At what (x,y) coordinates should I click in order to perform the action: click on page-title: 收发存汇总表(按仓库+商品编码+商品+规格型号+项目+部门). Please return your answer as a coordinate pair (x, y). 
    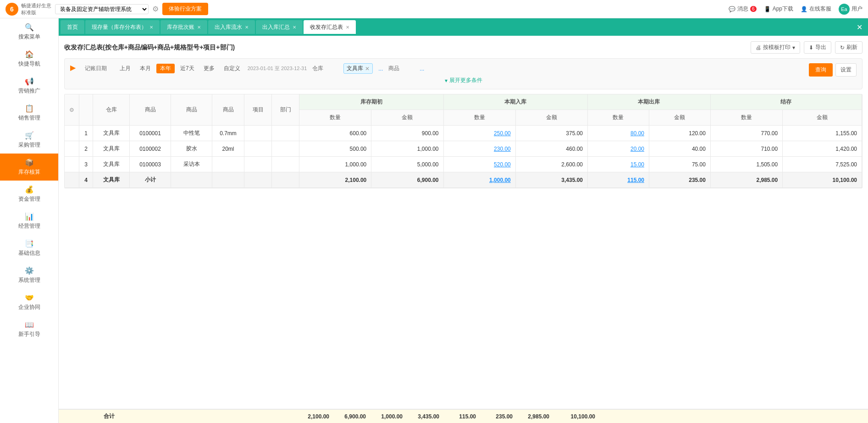
    Looking at the image, I should click on (149, 48).